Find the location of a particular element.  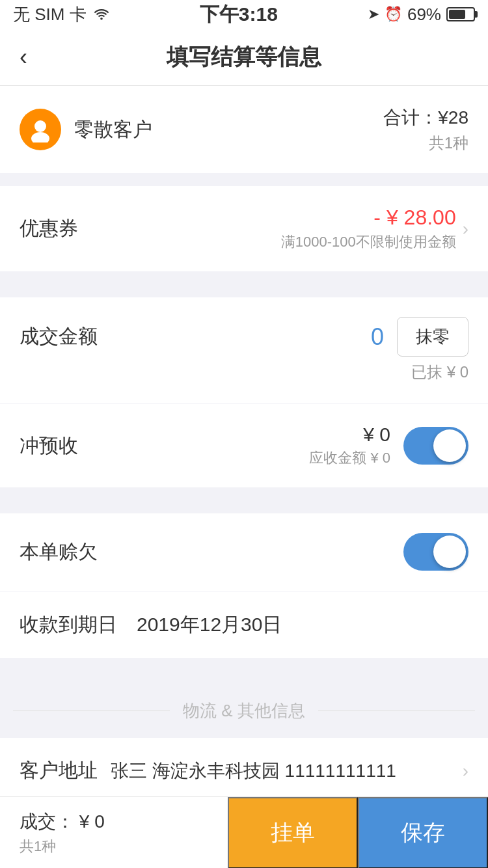

deal-amount-row: 成交金额 0 抹零 已抹 ¥ 0 is located at coordinates (244, 350).